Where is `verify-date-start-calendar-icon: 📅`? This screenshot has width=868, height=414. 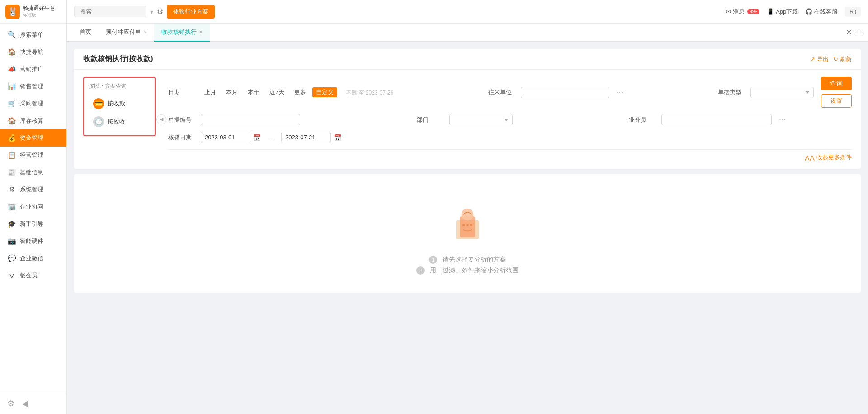
verify-date-start-calendar-icon: 📅 is located at coordinates (257, 138).